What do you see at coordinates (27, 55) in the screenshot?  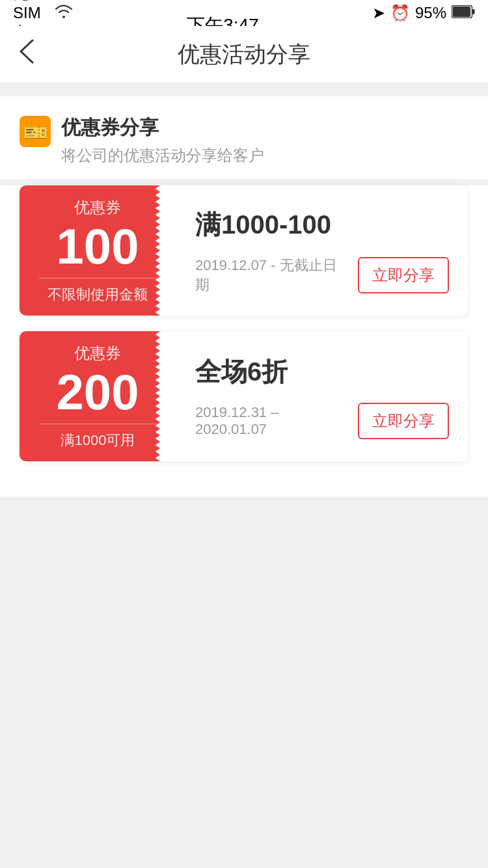 I see `back-button` at bounding box center [27, 55].